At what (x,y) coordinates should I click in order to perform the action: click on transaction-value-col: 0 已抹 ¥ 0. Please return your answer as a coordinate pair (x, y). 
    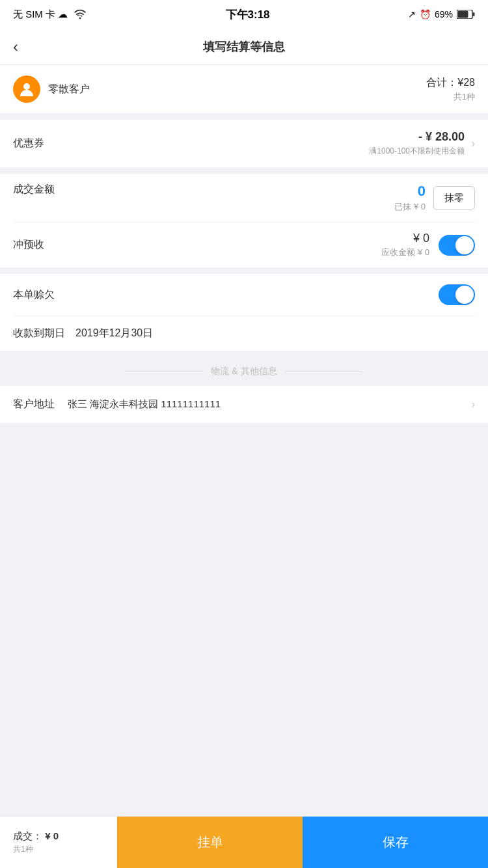
    Looking at the image, I should click on (410, 198).